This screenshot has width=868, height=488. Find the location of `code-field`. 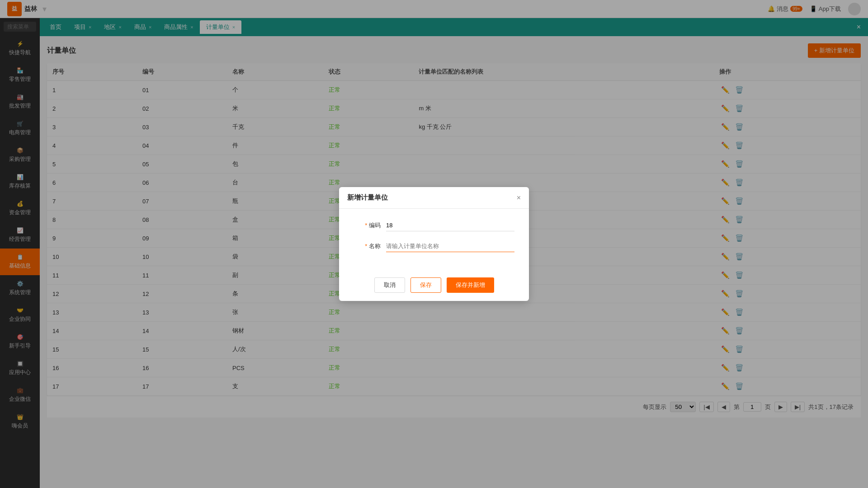

code-field is located at coordinates (450, 225).